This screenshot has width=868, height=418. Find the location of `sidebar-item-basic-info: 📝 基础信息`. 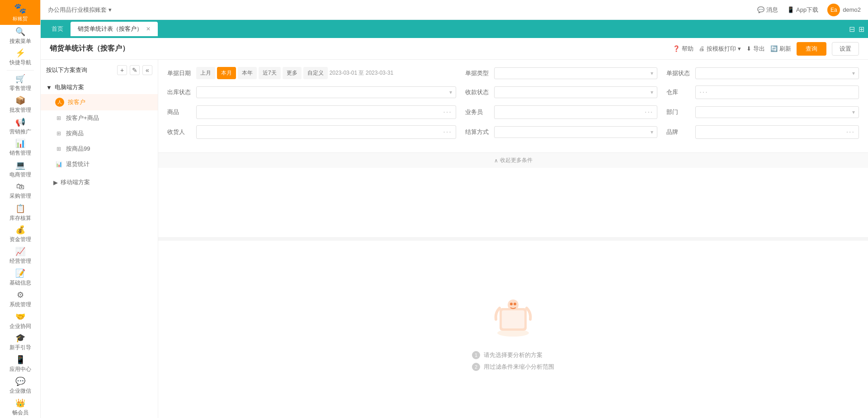

sidebar-item-basic-info: 📝 基础信息 is located at coordinates (20, 278).